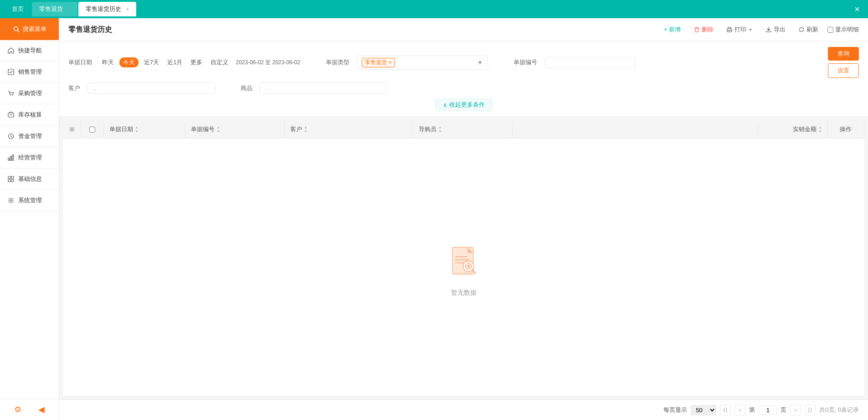  What do you see at coordinates (590, 63) in the screenshot?
I see `voucher-no-input` at bounding box center [590, 63].